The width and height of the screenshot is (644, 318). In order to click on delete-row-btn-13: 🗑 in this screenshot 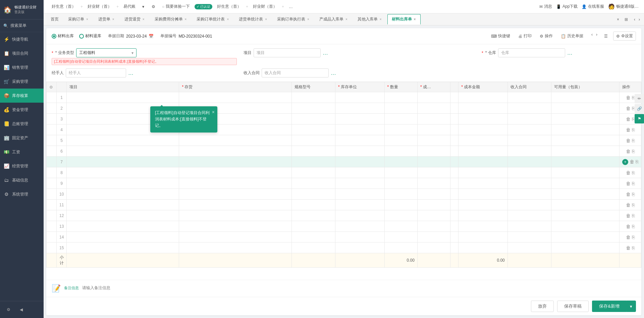, I will do `click(628, 226)`.